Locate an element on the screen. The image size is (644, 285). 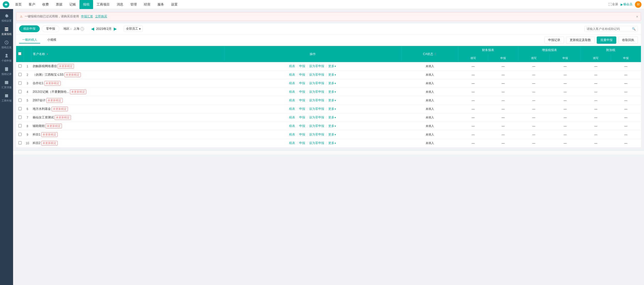
search-button: 🔍 is located at coordinates (634, 29).